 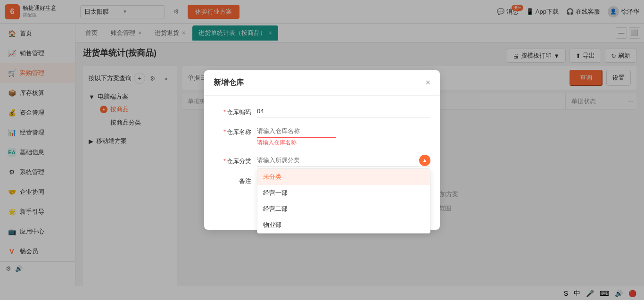 What do you see at coordinates (344, 160) in the screenshot?
I see `category-input` at bounding box center [344, 160].